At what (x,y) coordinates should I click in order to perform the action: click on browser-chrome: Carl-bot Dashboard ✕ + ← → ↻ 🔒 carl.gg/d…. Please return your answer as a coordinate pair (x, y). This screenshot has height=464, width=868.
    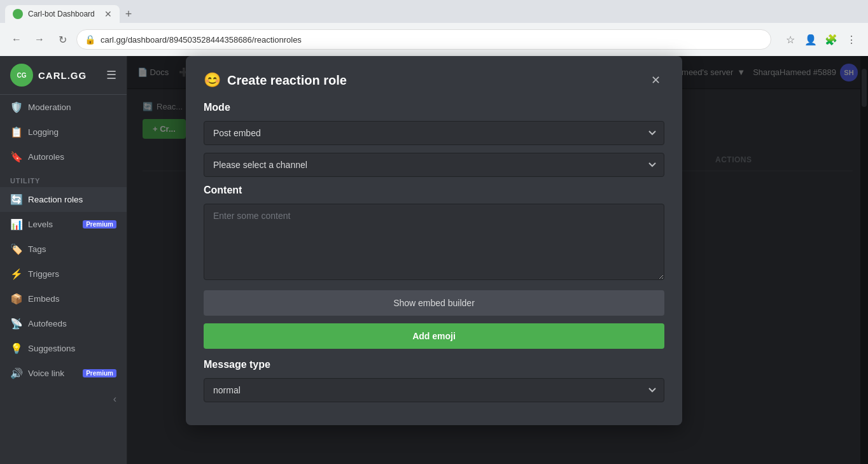
    Looking at the image, I should click on (434, 28).